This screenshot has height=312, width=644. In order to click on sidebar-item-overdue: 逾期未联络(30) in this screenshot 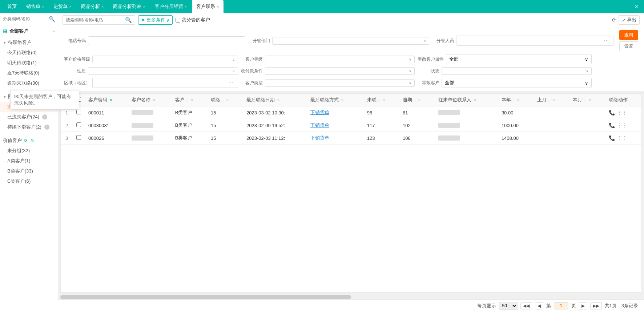, I will do `click(29, 83)`.